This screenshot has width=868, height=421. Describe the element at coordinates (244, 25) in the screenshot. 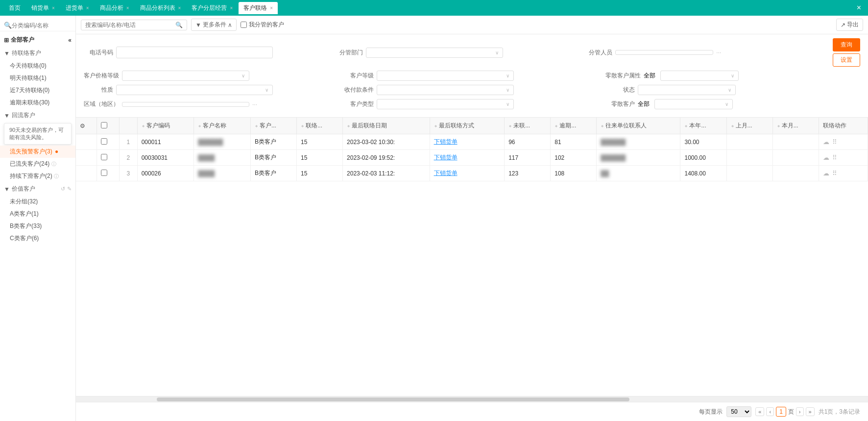

I see `my-customers-checkbox` at that location.